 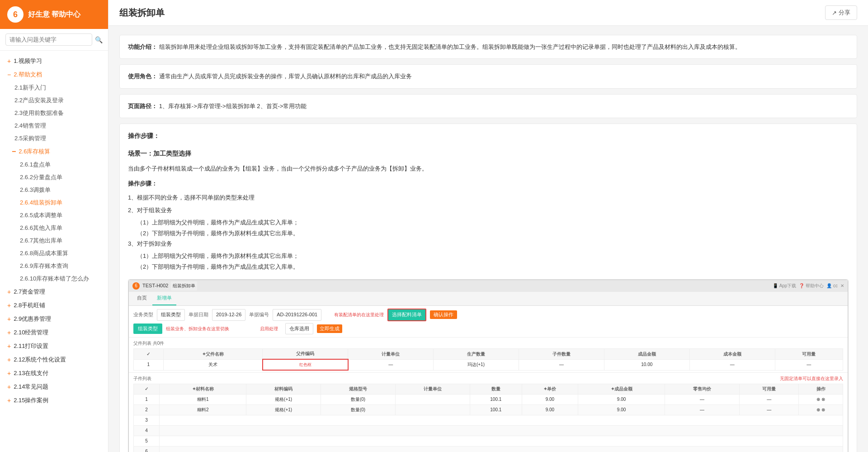 What do you see at coordinates (488, 365) in the screenshot?
I see `table-row: 1 关术 红色框 — 玛达(+1) — 10.00 —` at bounding box center [488, 365].